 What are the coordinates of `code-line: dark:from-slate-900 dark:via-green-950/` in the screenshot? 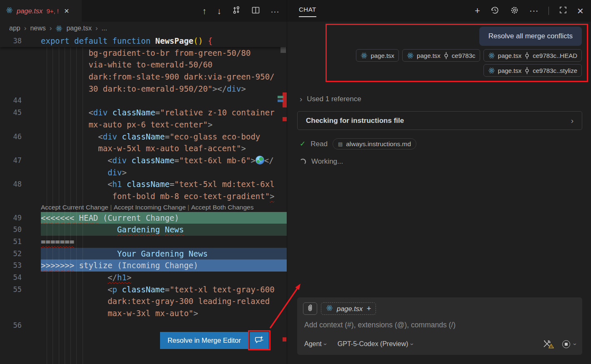 It's located at (143, 77).